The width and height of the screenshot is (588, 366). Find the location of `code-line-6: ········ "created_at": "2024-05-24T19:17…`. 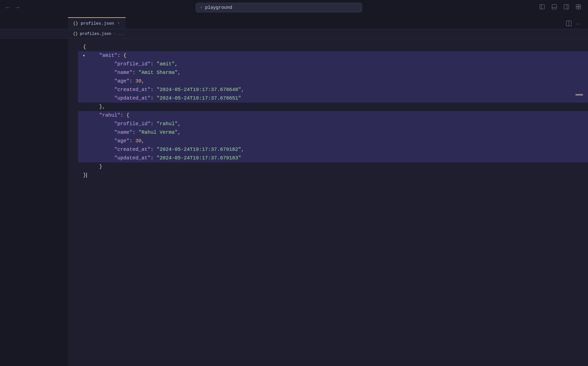

code-line-6: ········ "created_at": "2024-05-24T19:17… is located at coordinates (333, 90).